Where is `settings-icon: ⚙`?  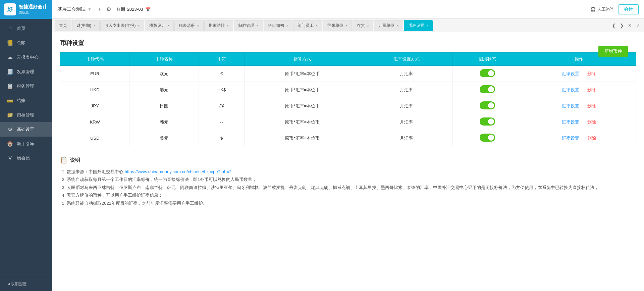 settings-icon: ⚙ is located at coordinates (109, 9).